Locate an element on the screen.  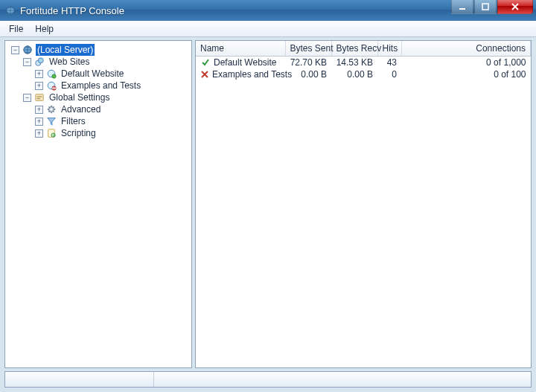
tree-scripting: + Scripting is located at coordinates (98, 133).